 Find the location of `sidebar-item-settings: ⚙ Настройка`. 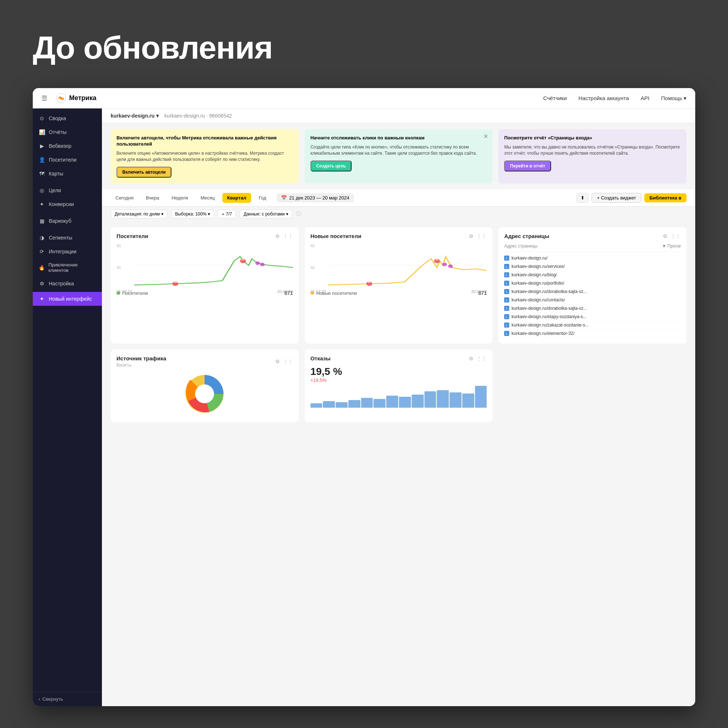

sidebar-item-settings: ⚙ Настройка is located at coordinates (67, 283).